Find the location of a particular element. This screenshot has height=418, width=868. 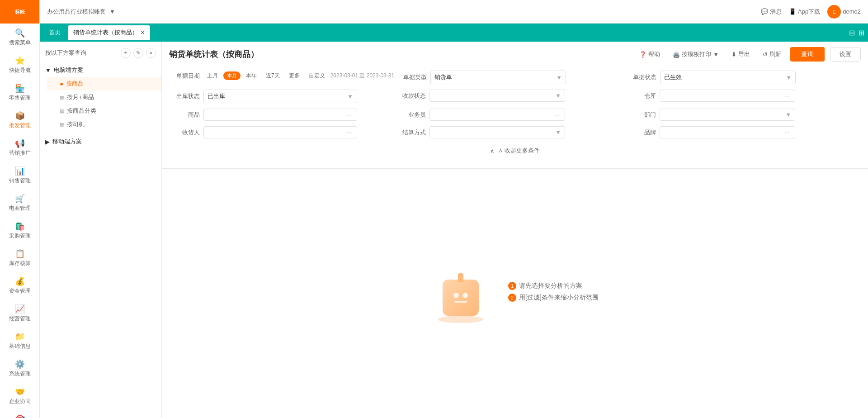

settlement-select: ▼ is located at coordinates (497, 132).